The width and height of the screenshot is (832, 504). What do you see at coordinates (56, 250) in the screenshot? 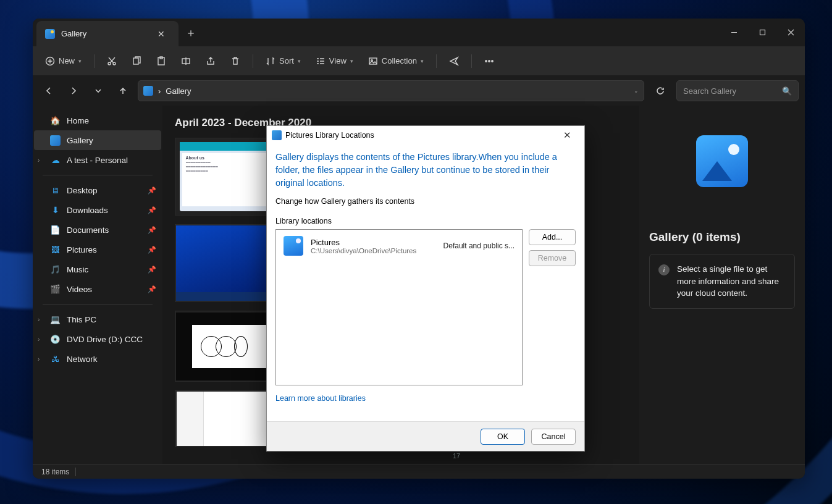
I see `pictures-icon: 🖼` at bounding box center [56, 250].